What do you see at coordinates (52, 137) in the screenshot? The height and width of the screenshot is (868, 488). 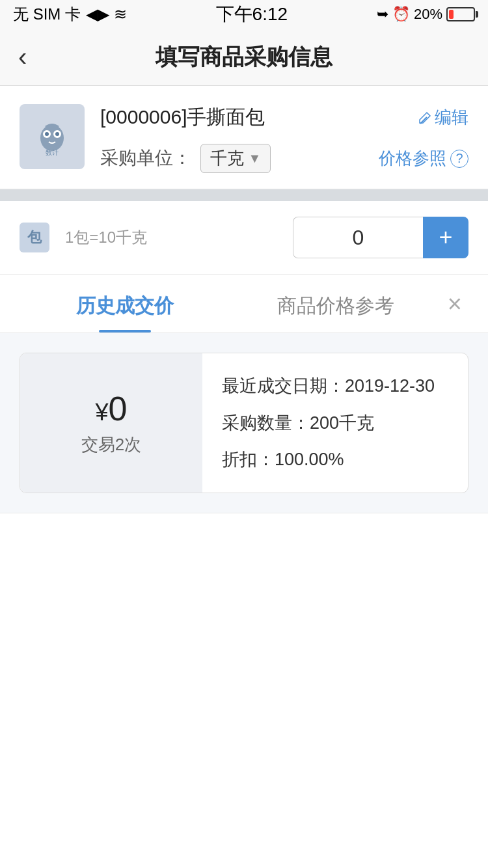 I see `product-thumbnail: 数计` at bounding box center [52, 137].